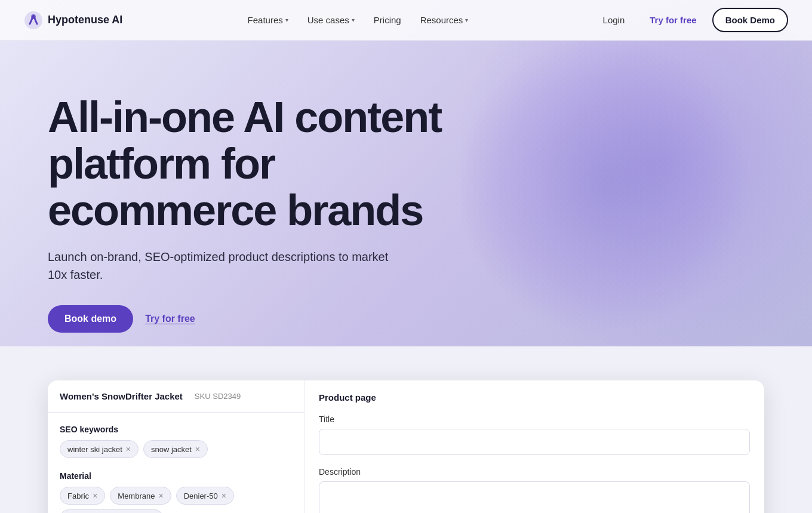  Describe the element at coordinates (534, 497) in the screenshot. I see `description-textarea` at that location.